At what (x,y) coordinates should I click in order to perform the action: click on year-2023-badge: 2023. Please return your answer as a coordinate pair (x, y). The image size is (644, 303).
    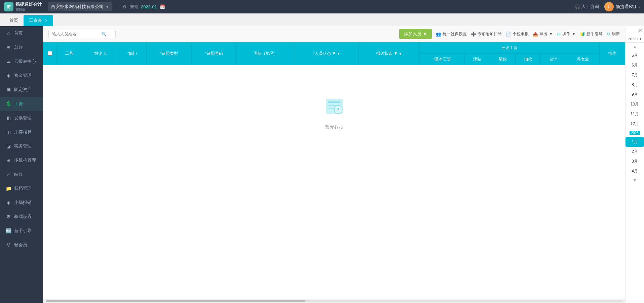
    Looking at the image, I should click on (635, 133).